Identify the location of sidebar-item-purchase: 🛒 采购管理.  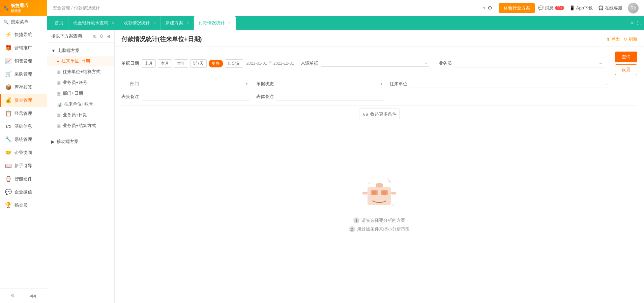
(24, 74).